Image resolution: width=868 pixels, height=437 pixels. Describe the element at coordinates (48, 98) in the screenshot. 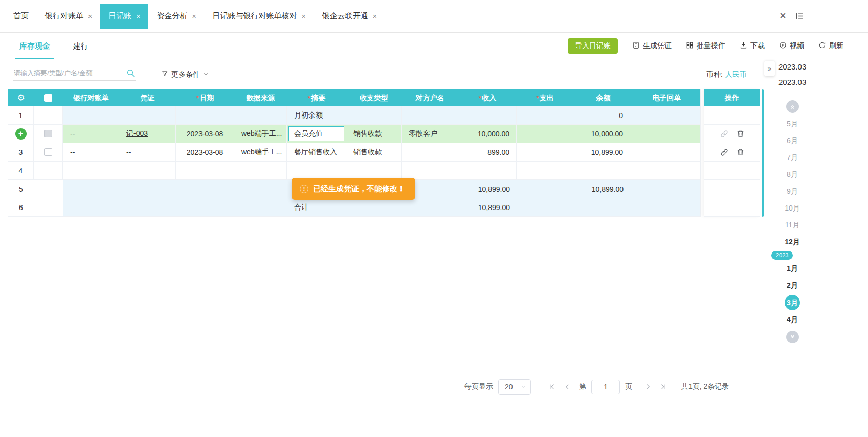

I see `select-all-checkbox` at that location.